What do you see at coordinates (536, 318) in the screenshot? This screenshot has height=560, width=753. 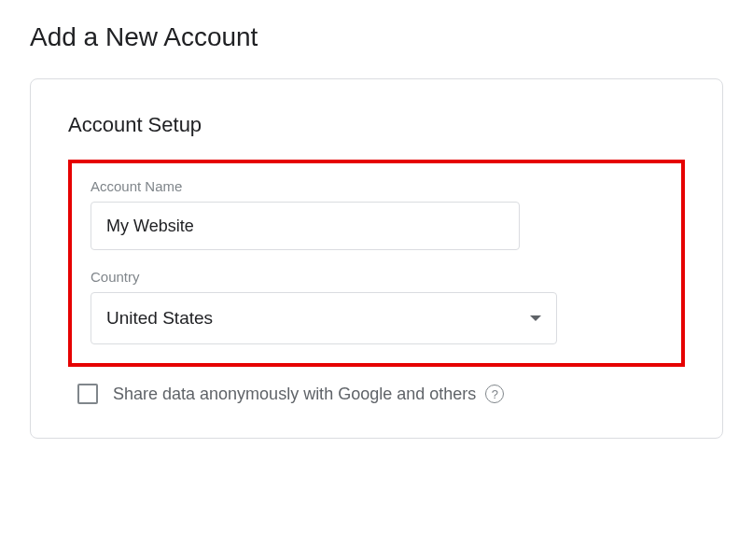 I see `chevron-down-icon` at bounding box center [536, 318].